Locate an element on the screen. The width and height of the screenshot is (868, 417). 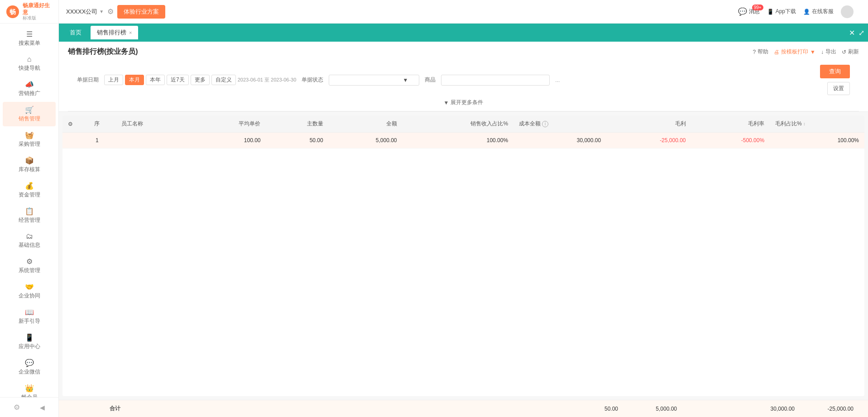
col-settings-icon: ⚙ is located at coordinates (71, 124).